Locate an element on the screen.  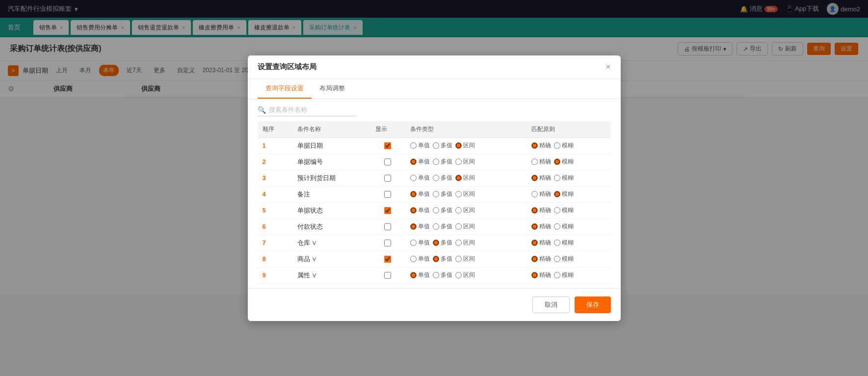
radio-type-7-多值: 多值 is located at coordinates (443, 259).